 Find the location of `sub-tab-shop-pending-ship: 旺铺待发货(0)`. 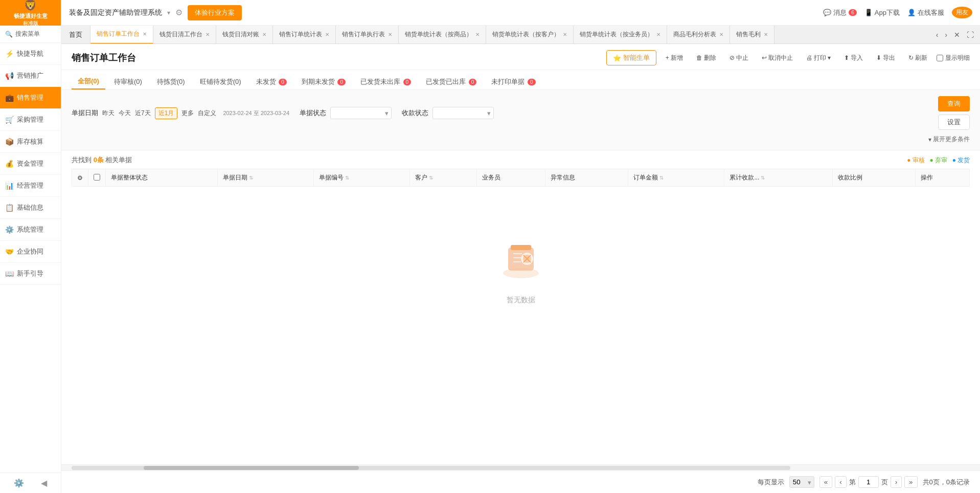

sub-tab-shop-pending-ship: 旺铺待发货(0) is located at coordinates (221, 82).